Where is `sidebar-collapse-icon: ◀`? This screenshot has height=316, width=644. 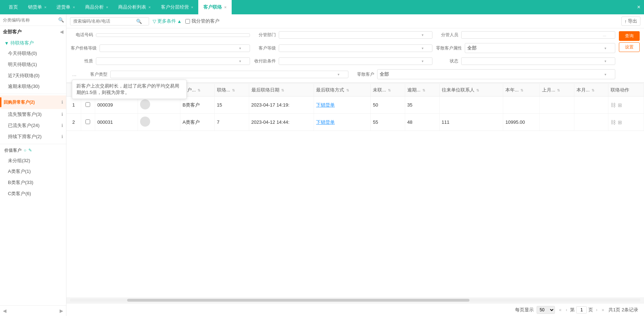
sidebar-collapse-icon: ◀ is located at coordinates (62, 32).